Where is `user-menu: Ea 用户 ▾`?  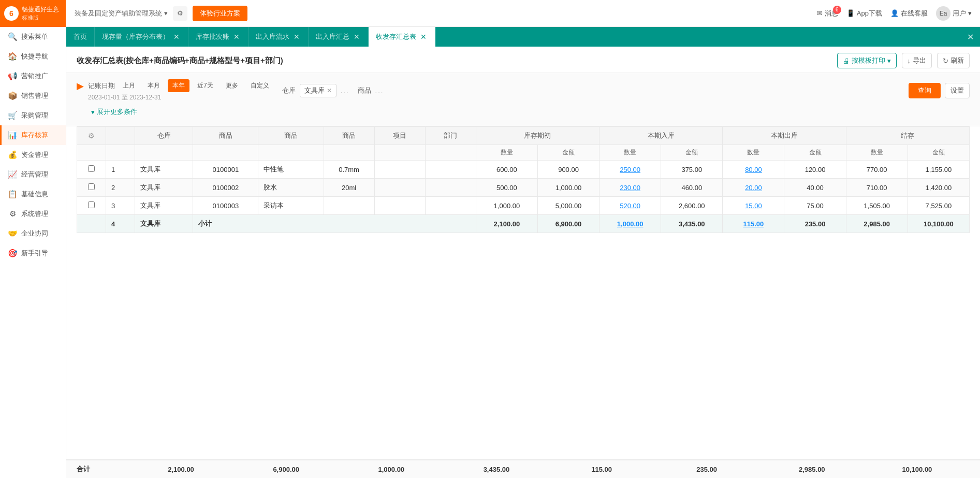
user-menu: Ea 用户 ▾ is located at coordinates (954, 13).